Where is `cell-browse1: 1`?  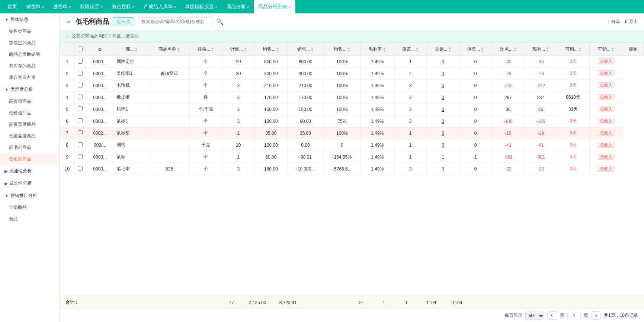
cell-browse1: 1 is located at coordinates (443, 157).